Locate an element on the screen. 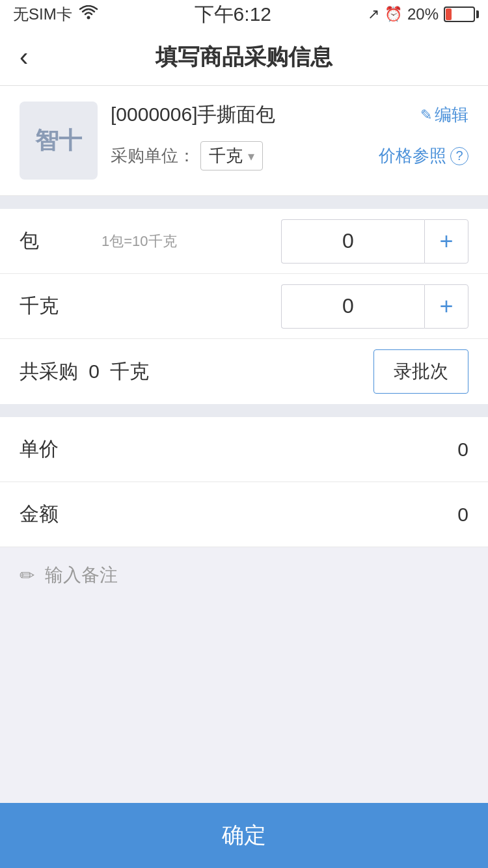  notes-section: ✏ 输入备注 is located at coordinates (244, 575).